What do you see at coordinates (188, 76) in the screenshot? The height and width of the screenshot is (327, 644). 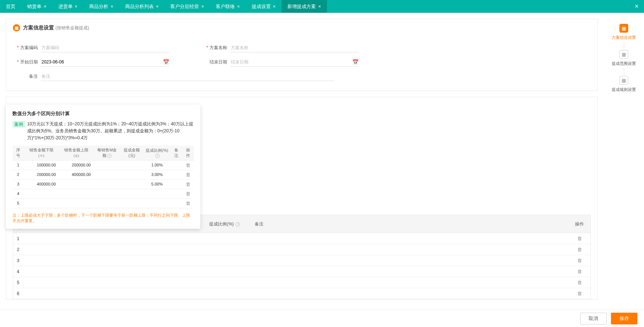 I see `remark-input` at bounding box center [188, 76].